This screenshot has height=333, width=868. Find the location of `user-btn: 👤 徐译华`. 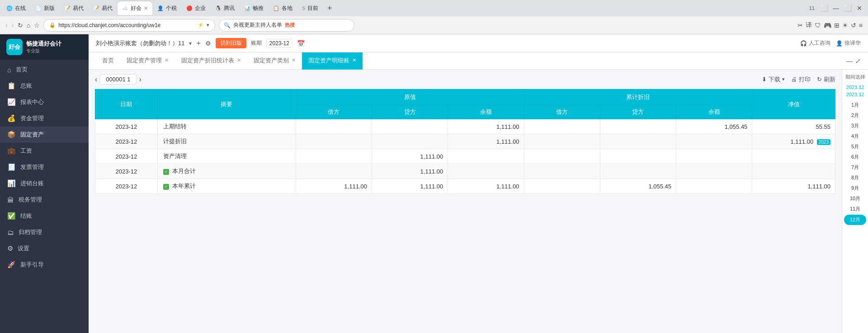

user-btn: 👤 徐译华 is located at coordinates (848, 43).